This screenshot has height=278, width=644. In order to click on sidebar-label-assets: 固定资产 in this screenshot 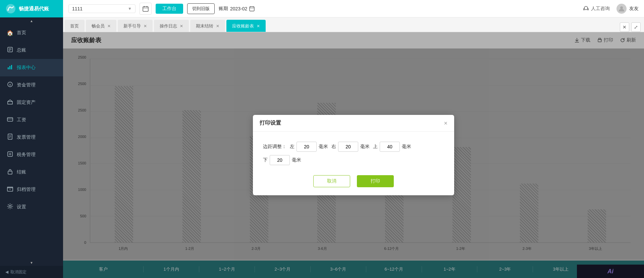, I will do `click(26, 102)`.